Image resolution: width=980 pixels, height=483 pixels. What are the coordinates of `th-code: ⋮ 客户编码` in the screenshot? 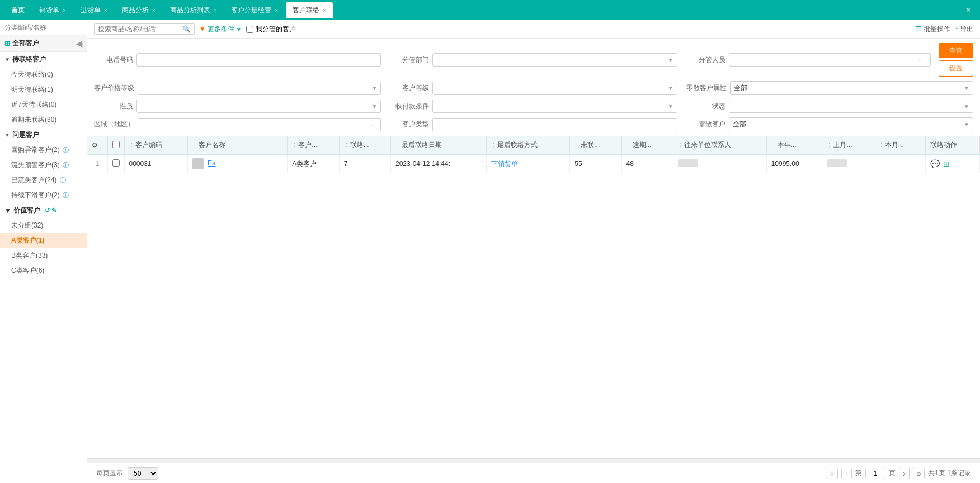 It's located at (156, 145).